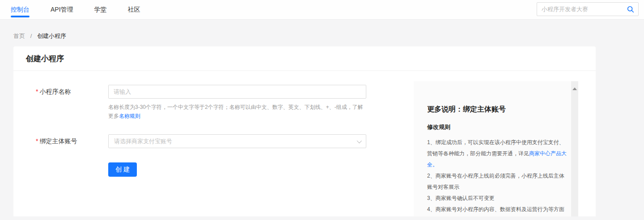 The height and width of the screenshot is (220, 644). Describe the element at coordinates (497, 127) in the screenshot. I see `info-panel-subtitle: 修改规则` at that location.